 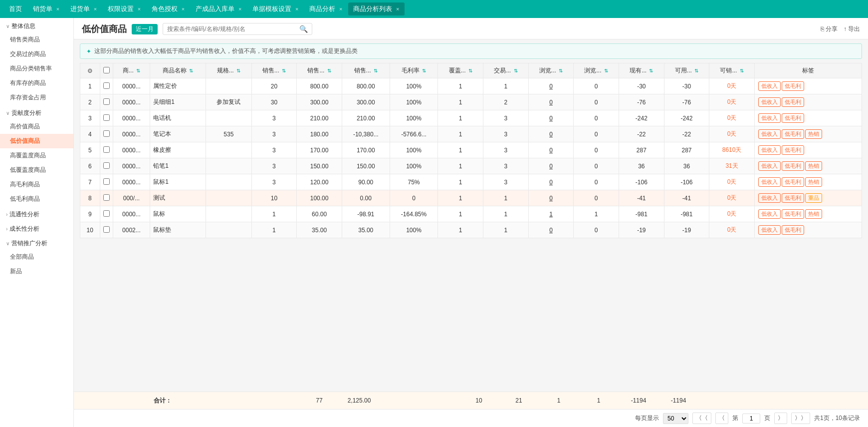 I want to click on sidebar-item-stock-capital: 库存资金占用, so click(x=37, y=98).